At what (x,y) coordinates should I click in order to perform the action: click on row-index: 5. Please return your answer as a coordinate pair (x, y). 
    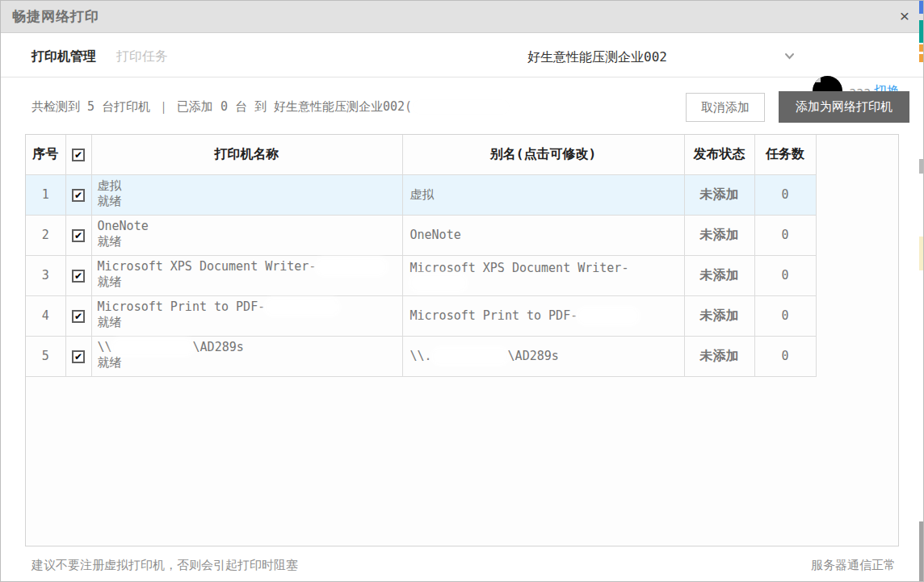
    Looking at the image, I should click on (45, 356).